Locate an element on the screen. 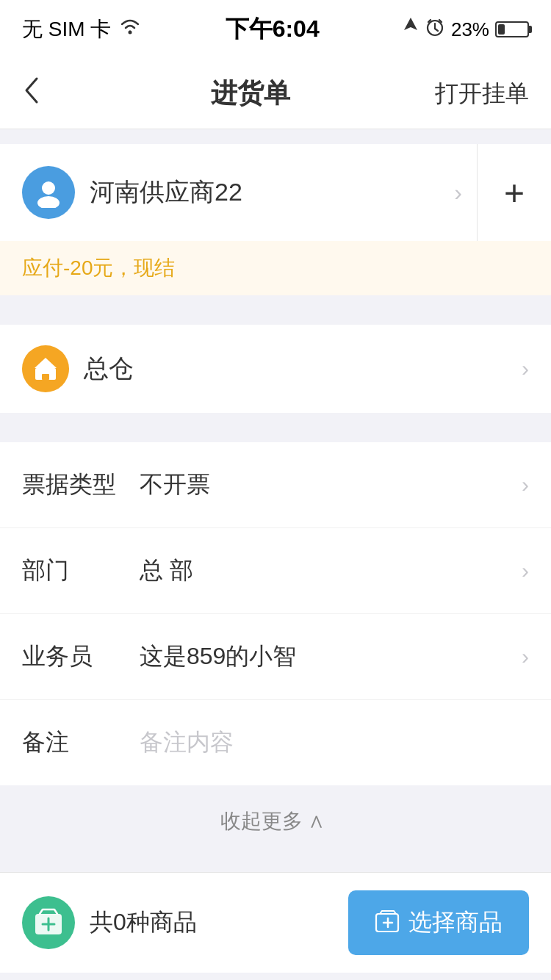 This screenshot has height=980, width=551. warehouse-chevron-icon: › is located at coordinates (525, 369).